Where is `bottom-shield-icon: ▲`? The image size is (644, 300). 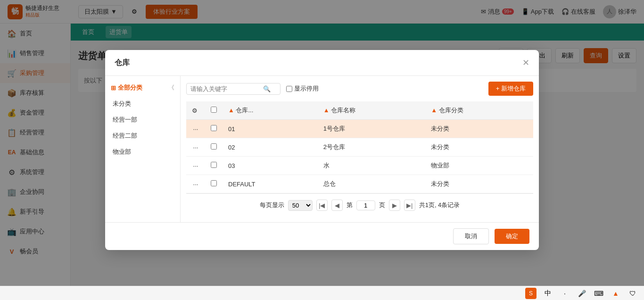 bottom-shield-icon: ▲ is located at coordinates (616, 293).